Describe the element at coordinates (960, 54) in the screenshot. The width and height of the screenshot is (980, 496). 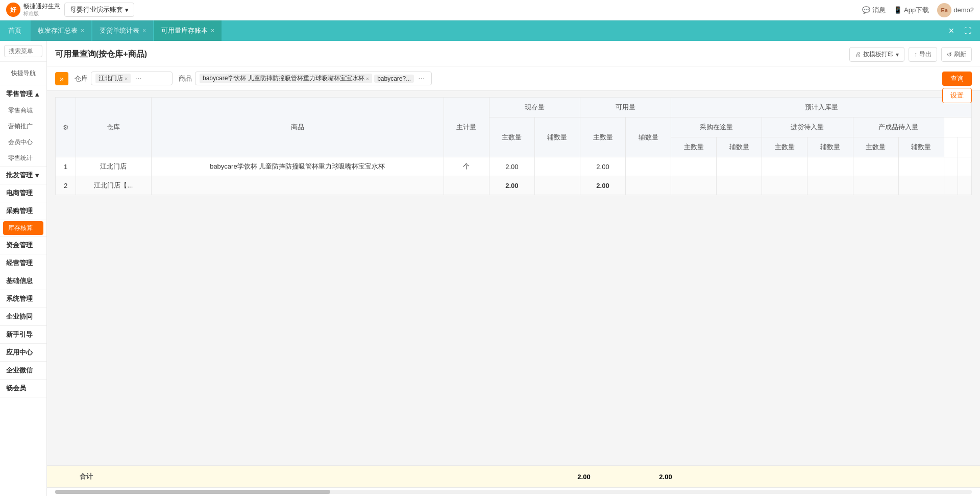
I see `refresh-label: 刷新` at that location.